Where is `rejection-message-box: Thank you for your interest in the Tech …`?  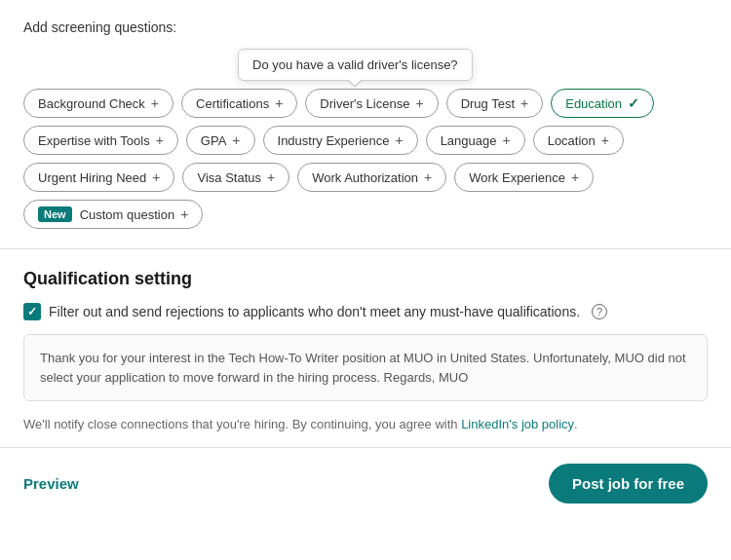 rejection-message-box: Thank you for your interest in the Tech … is located at coordinates (366, 368).